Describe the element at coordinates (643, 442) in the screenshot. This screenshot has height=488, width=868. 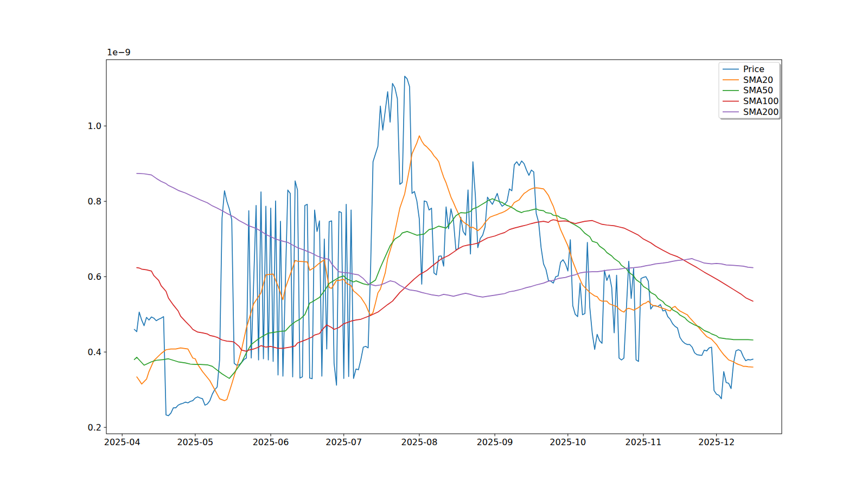
I see `x-tick-label: 2025-11` at that location.